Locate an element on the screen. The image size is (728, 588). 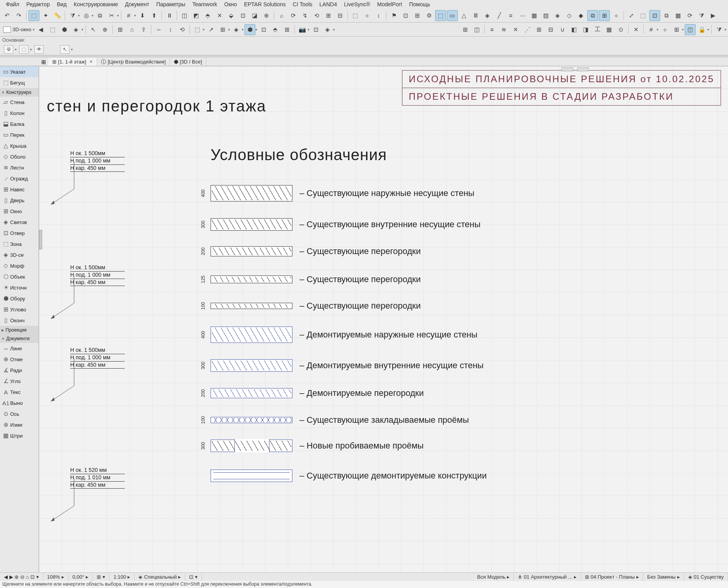
menu-параметры: Параметры is located at coordinates (171, 4).